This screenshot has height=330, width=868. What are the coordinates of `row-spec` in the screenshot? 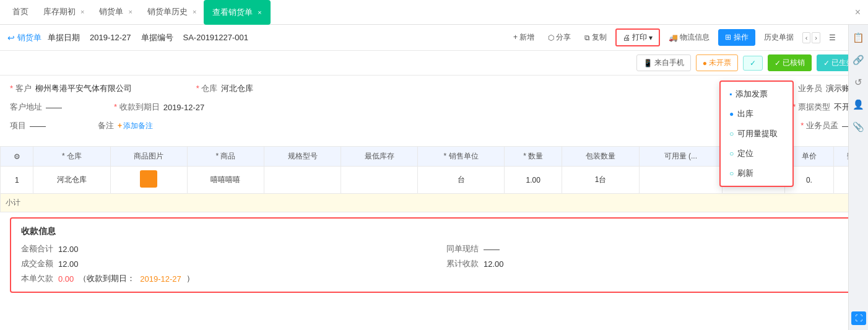 It's located at (303, 180).